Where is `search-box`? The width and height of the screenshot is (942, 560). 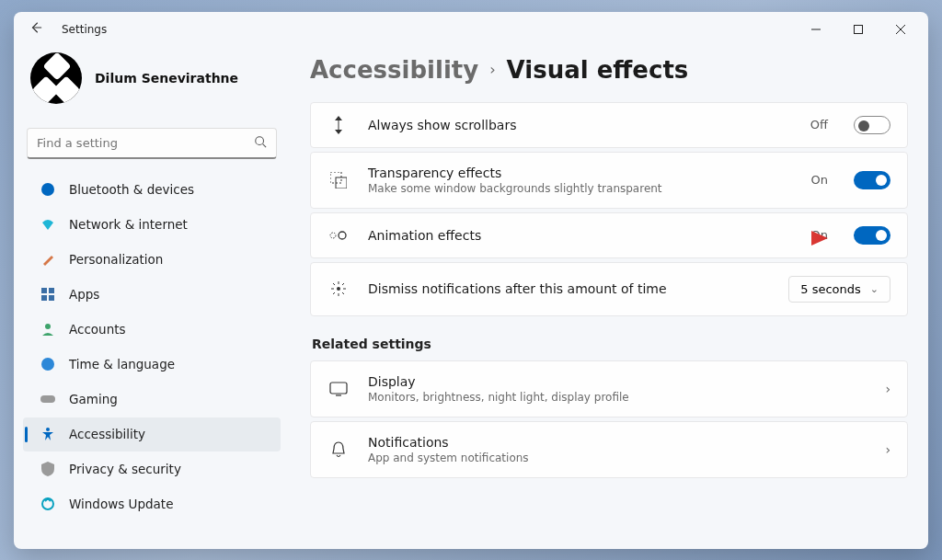 search-box is located at coordinates (152, 143).